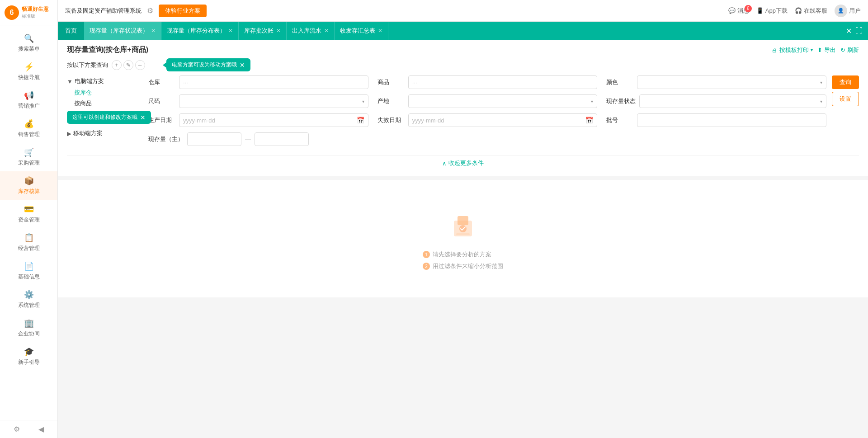 This screenshot has width=868, height=438. What do you see at coordinates (123, 31) in the screenshot?
I see `tab-inventory-status: 现存量（库存状况表） ✕` at bounding box center [123, 31].